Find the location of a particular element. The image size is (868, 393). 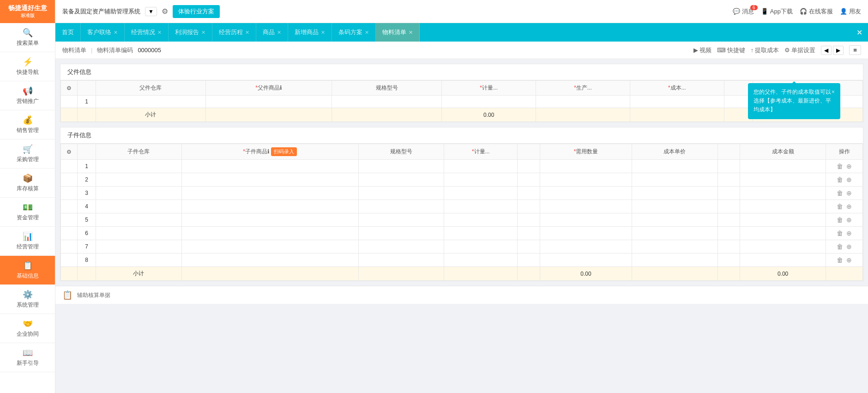

nav-tab-客户联络: 客户联络 ✕ is located at coordinates (102, 32).